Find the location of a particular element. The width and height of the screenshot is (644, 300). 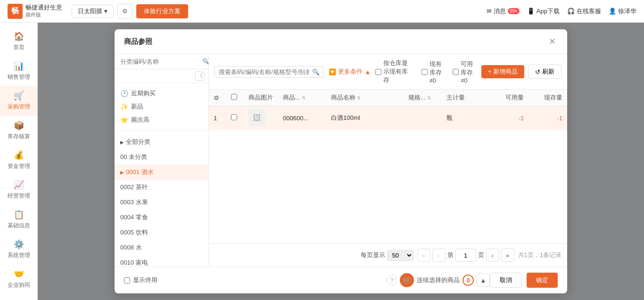

confirm-button: 确定 is located at coordinates (542, 280).